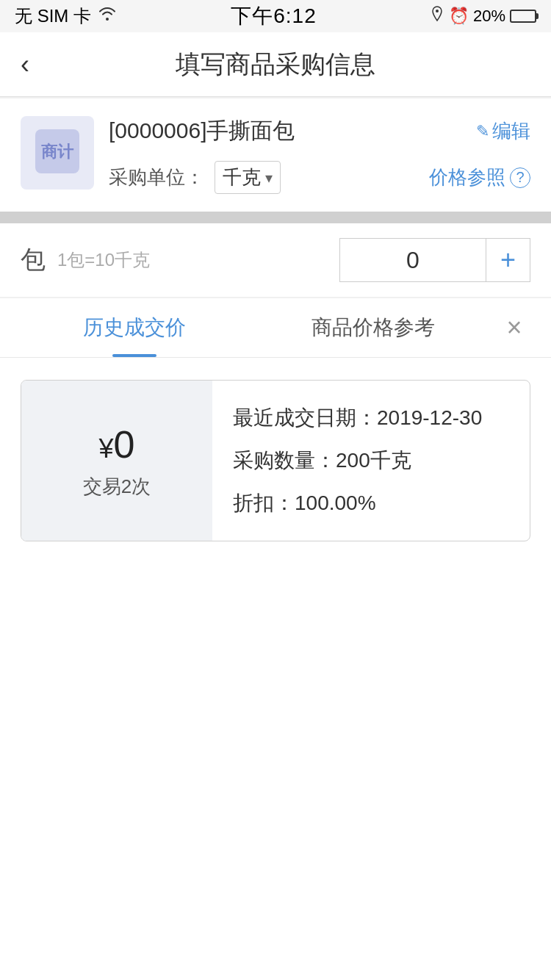 The image size is (551, 980). I want to click on status-bar: 无 SIM 卡 下午6:12 ⏰ 20%, so click(276, 16).